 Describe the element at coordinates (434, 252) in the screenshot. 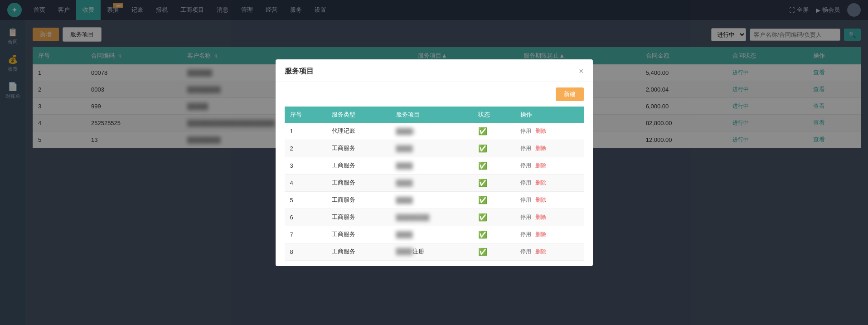

I see `list-item: 8 工商服务 ████注册 ✅ 停用 删除` at that location.